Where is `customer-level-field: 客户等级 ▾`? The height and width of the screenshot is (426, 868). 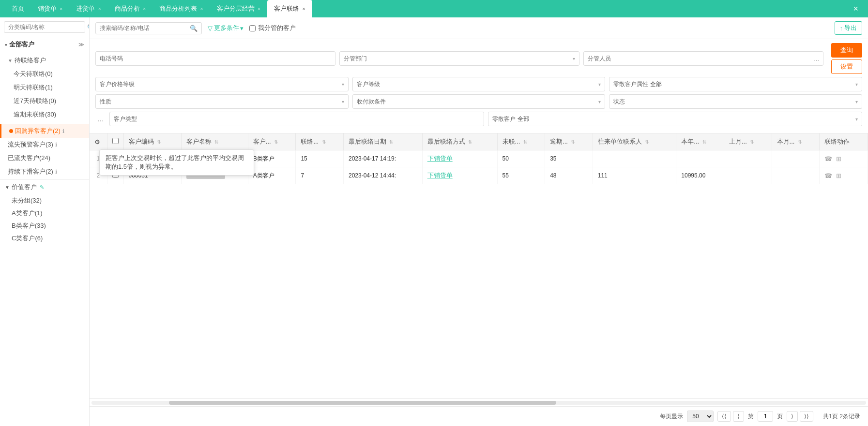 customer-level-field: 客户等级 ▾ is located at coordinates (479, 84).